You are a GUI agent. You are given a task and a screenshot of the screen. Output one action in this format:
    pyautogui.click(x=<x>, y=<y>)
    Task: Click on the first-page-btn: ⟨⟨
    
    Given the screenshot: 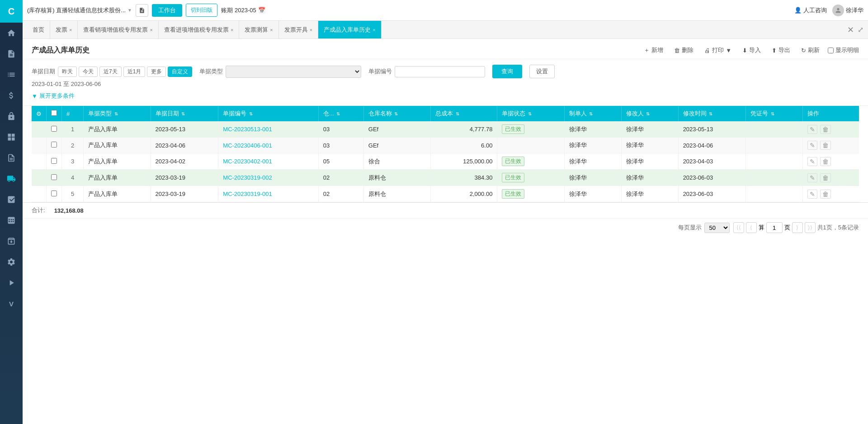 What is the action you would take?
    pyautogui.click(x=739, y=228)
    